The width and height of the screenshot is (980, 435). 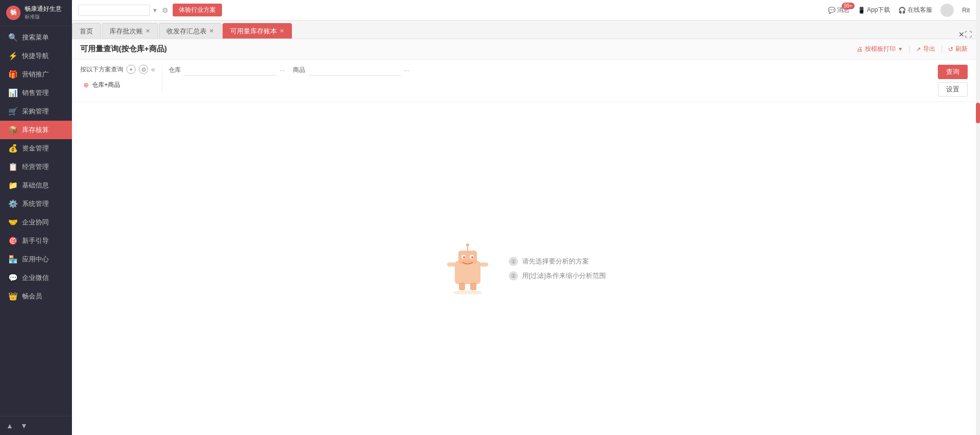 What do you see at coordinates (35, 185) in the screenshot?
I see `sidebar-item-label-basic-info: 基础信息` at bounding box center [35, 185].